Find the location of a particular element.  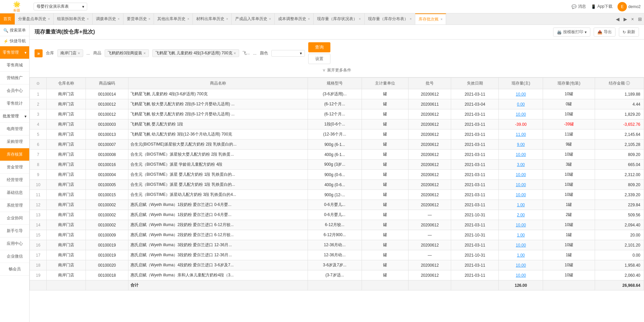

tab-chan-cheng: 产成品入库单历史 × is located at coordinates (253, 19).